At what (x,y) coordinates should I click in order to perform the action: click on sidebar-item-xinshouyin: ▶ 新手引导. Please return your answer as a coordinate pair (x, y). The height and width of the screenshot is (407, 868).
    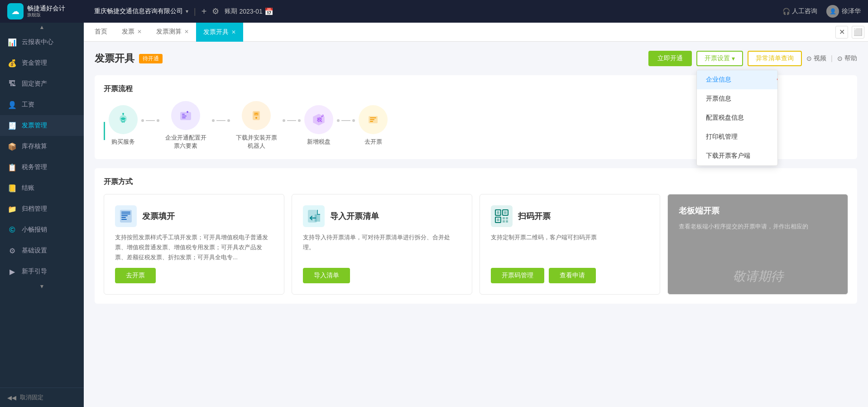
    Looking at the image, I should click on (42, 271).